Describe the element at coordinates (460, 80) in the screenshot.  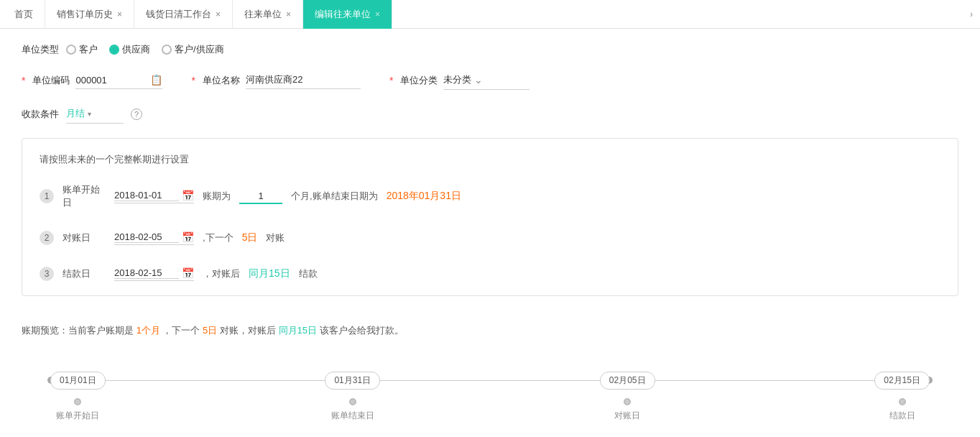
I see `unit-category-group: * 单位分类 未分类 ⌄` at that location.